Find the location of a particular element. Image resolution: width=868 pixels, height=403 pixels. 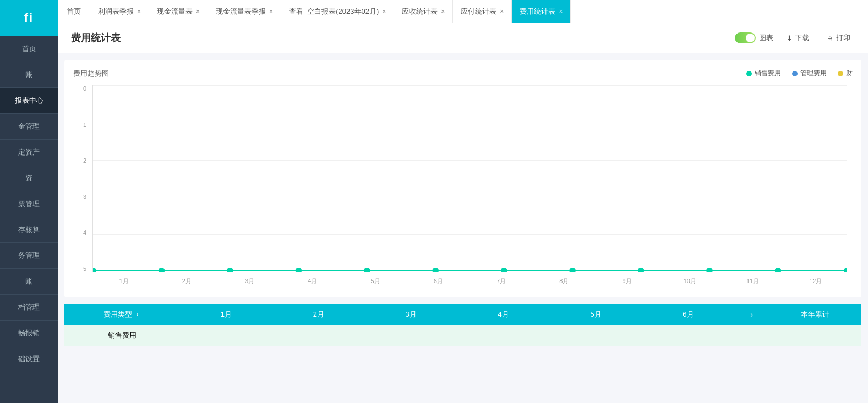

y-label-5: 5 is located at coordinates (81, 269).